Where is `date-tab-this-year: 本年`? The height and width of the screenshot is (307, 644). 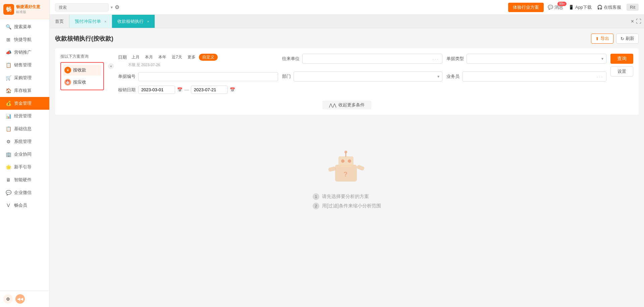 date-tab-this-year: 本年 is located at coordinates (162, 57).